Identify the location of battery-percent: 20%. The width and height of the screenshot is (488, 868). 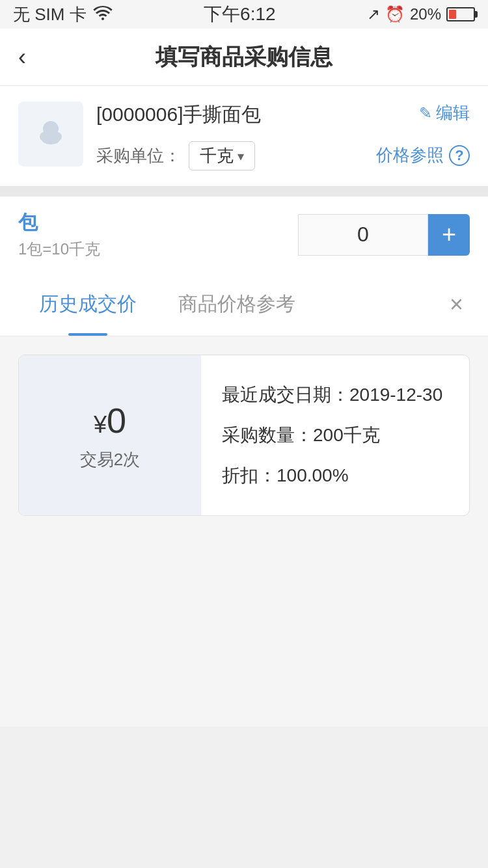
(426, 14).